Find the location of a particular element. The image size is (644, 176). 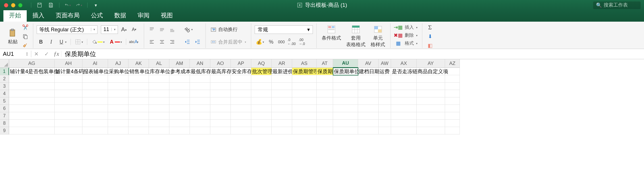

cell-AW3 is located at coordinates (385, 86).